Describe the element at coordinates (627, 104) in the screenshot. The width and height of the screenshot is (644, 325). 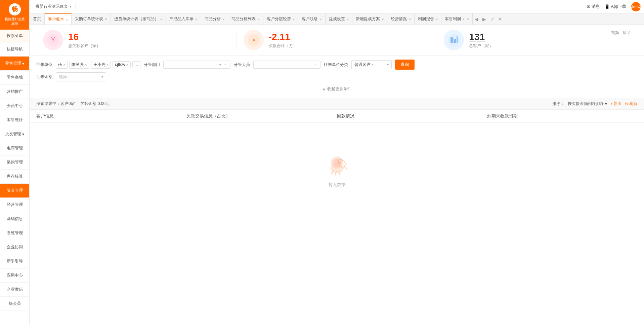
I see `refresh-icon: ↻` at that location.